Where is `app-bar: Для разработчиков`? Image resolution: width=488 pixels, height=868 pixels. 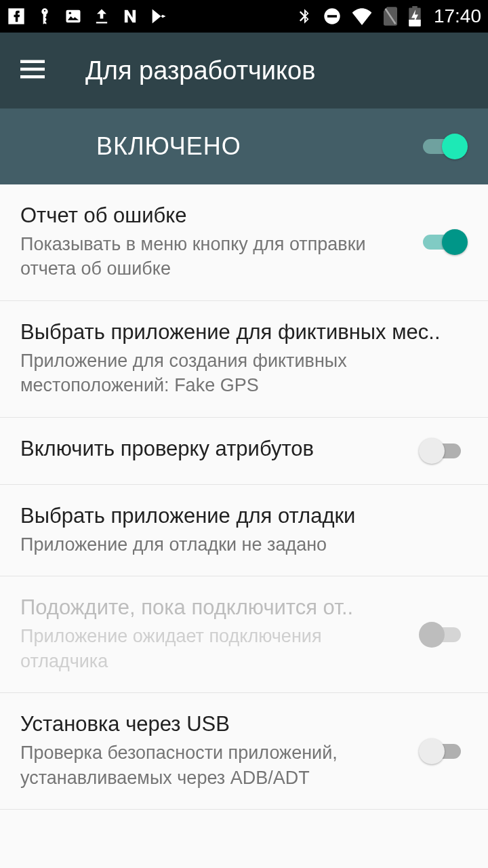 app-bar: Для разработчиков is located at coordinates (244, 71).